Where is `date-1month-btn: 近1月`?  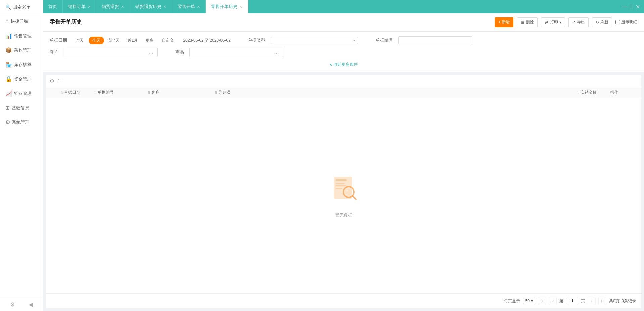 date-1month-btn: 近1月 is located at coordinates (133, 40).